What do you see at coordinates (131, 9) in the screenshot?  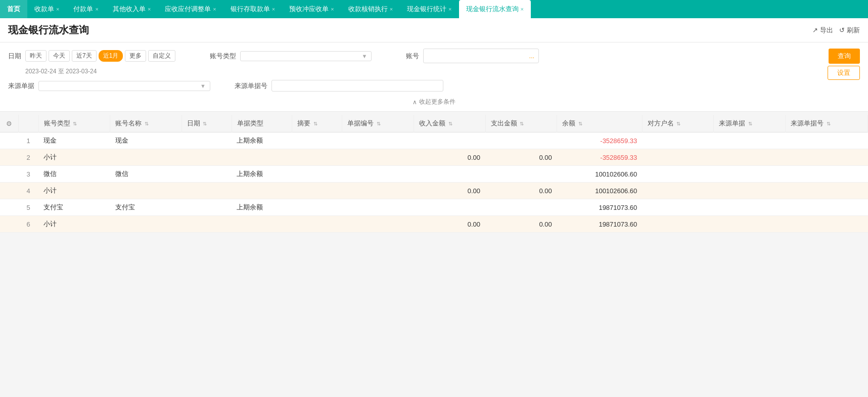 I see `nav-item-other-income: 其他收入单 ×` at bounding box center [131, 9].